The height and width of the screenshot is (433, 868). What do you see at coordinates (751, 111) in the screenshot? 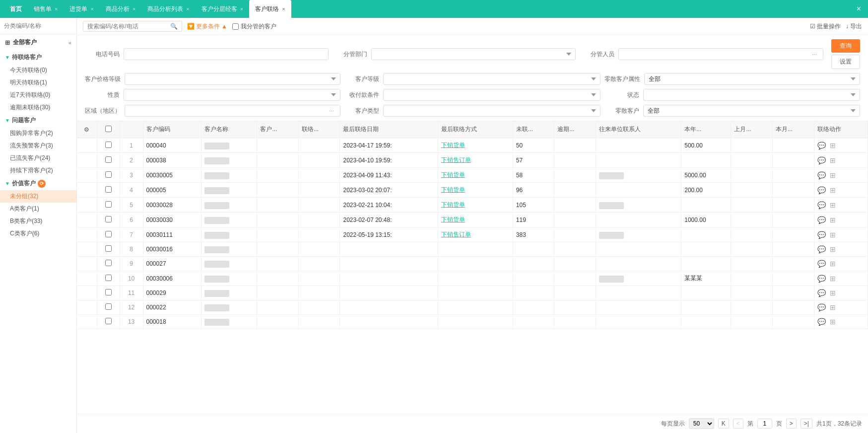
I see `retail-customer-select: 全部` at bounding box center [751, 111].